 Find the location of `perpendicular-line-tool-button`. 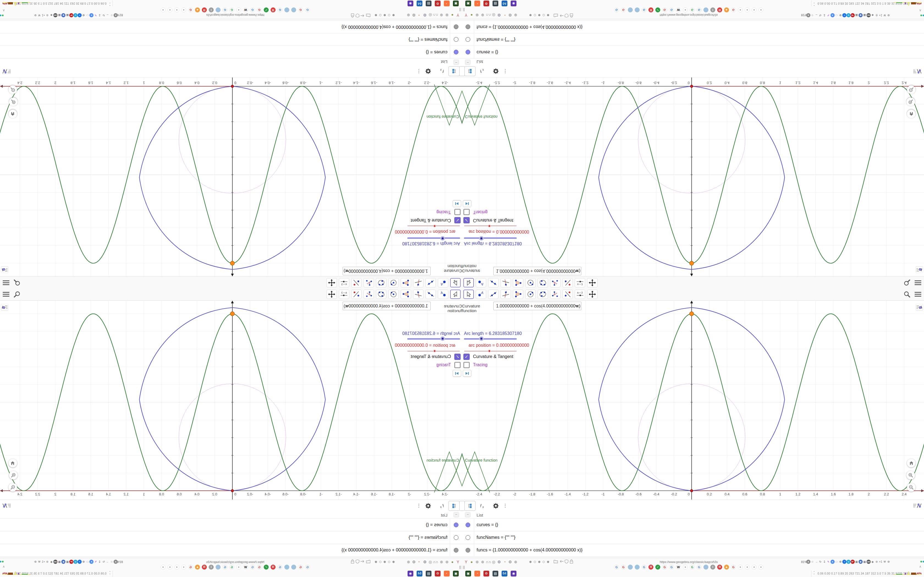

perpendicular-line-tool-button is located at coordinates (506, 283).